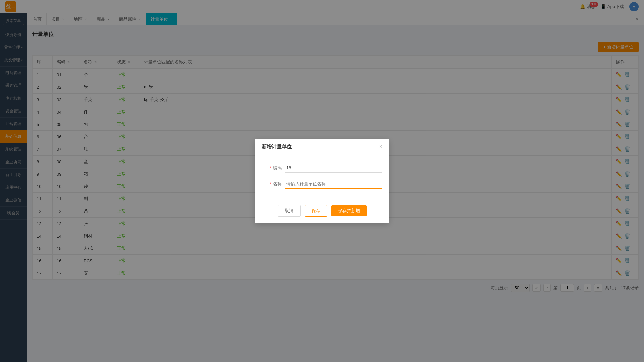 This screenshot has width=644, height=362. What do you see at coordinates (322, 212) in the screenshot?
I see `dialog-footer: 取消 保存 保存并新增` at bounding box center [322, 212].